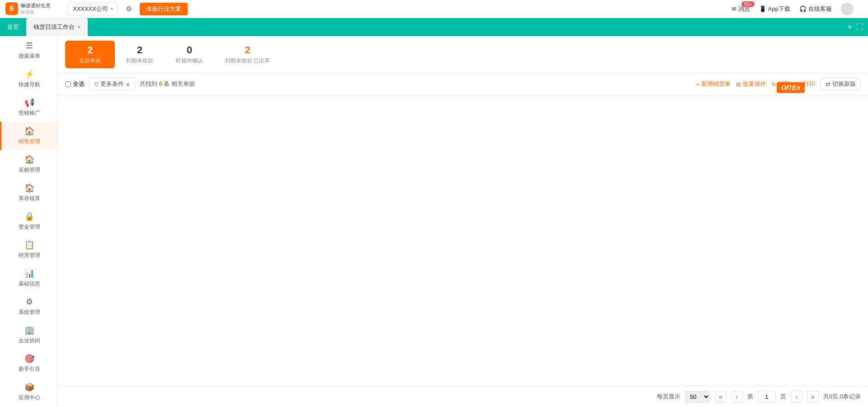 This screenshot has width=868, height=407. What do you see at coordinates (29, 256) in the screenshot?
I see `sidebar-label-operation: 经营管理` at bounding box center [29, 256].